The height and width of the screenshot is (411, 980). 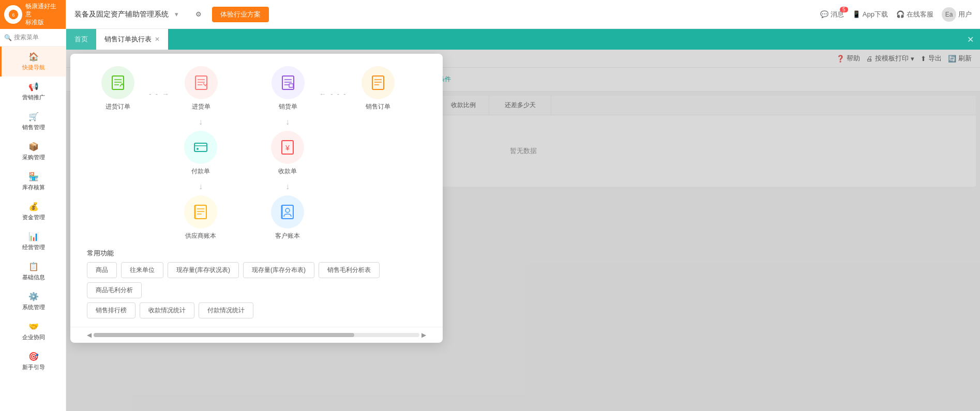 I want to click on tabbar: 首页 销售订单执行表 ✕ ✕, so click(x=523, y=39).